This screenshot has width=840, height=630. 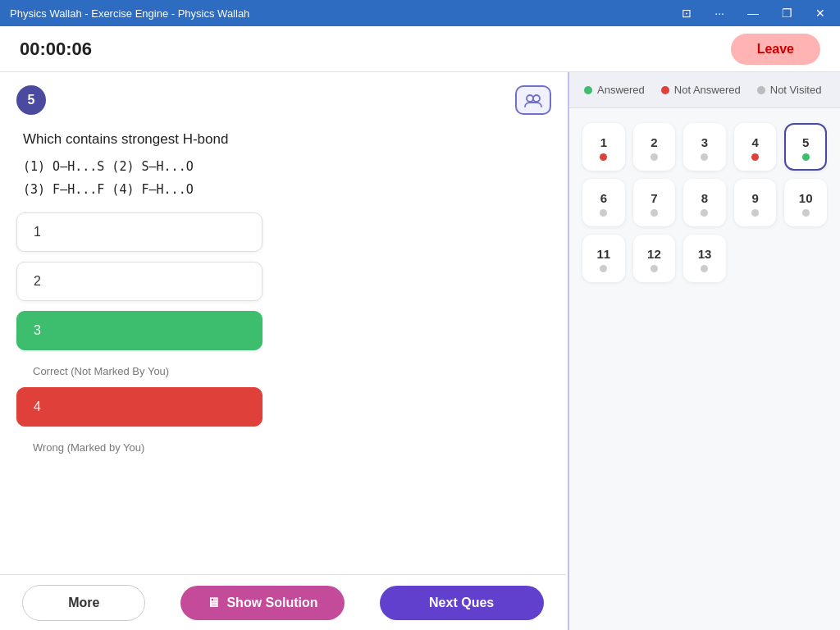 I want to click on correct-label: Correct (Not Marked By You), so click(x=284, y=369).